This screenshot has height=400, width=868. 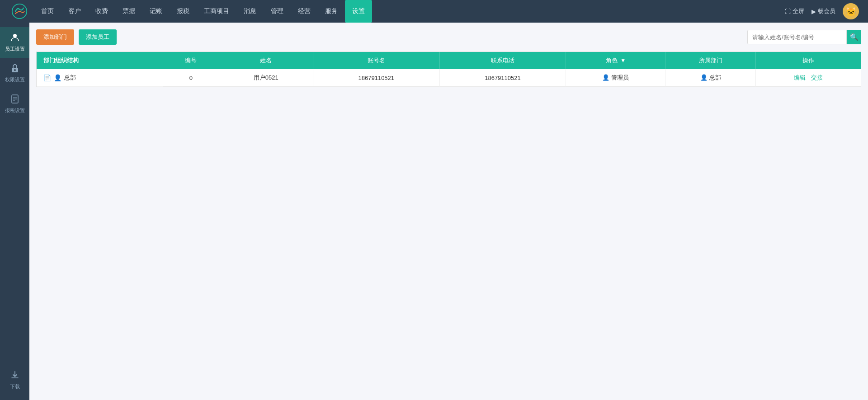 I want to click on search-input, so click(x=797, y=37).